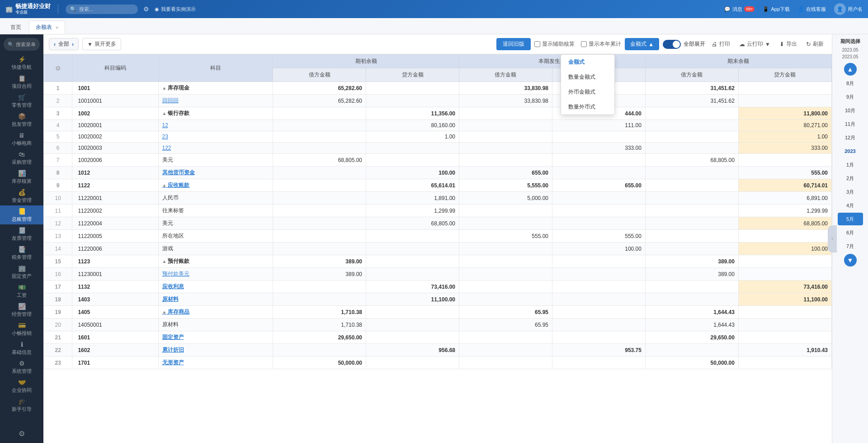  Describe the element at coordinates (588, 62) in the screenshot. I see `dropdown-item-amount: 金额式` at that location.